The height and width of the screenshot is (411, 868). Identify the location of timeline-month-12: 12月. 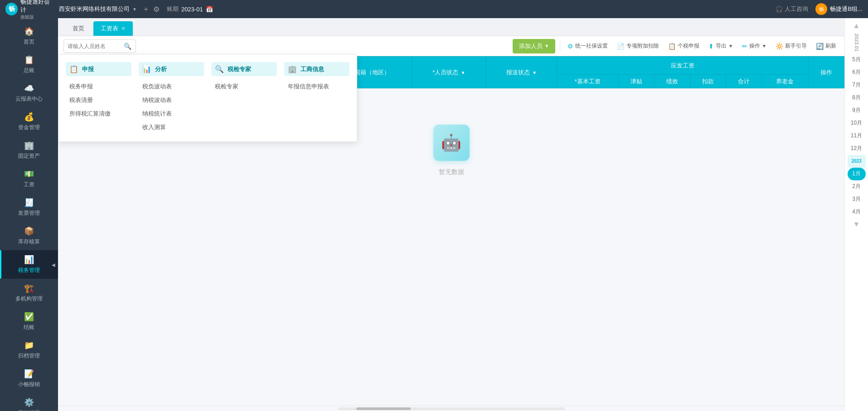
(857, 149).